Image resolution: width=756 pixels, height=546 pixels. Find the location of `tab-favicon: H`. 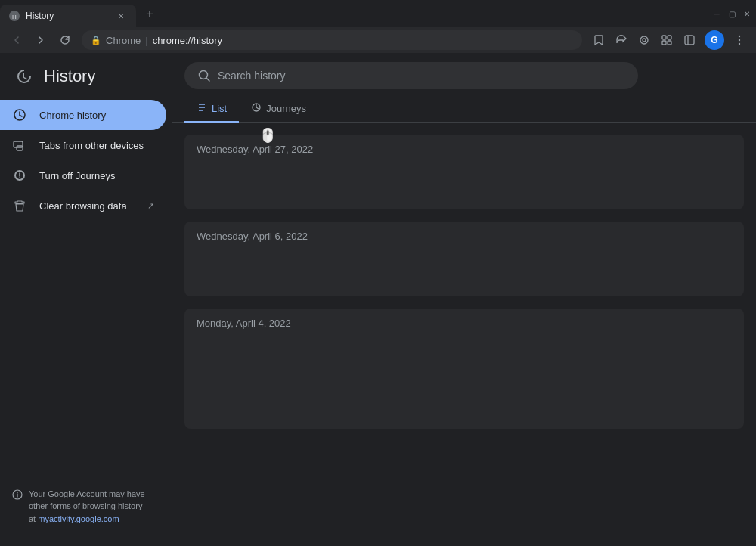

tab-favicon: H is located at coordinates (14, 16).